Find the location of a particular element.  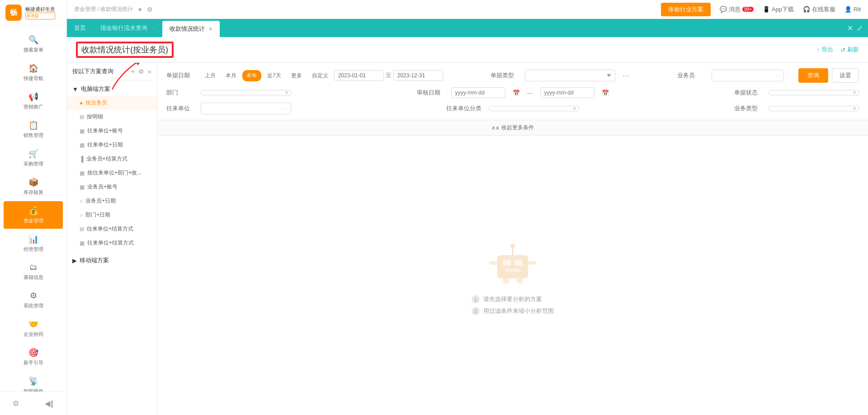

doc-status-select: ▾ is located at coordinates (814, 93).